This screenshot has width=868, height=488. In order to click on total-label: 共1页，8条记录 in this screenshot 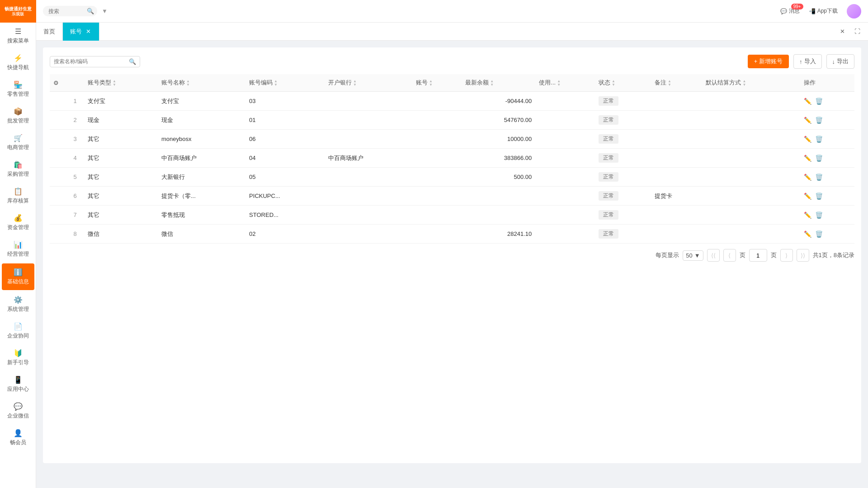, I will do `click(834, 255)`.